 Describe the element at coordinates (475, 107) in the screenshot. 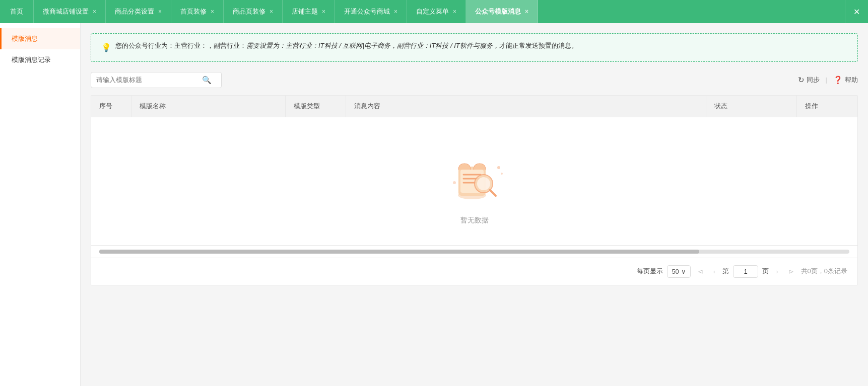

I see `table-header: 序号 模版名称 模版类型 消息内容 状态 操作` at that location.